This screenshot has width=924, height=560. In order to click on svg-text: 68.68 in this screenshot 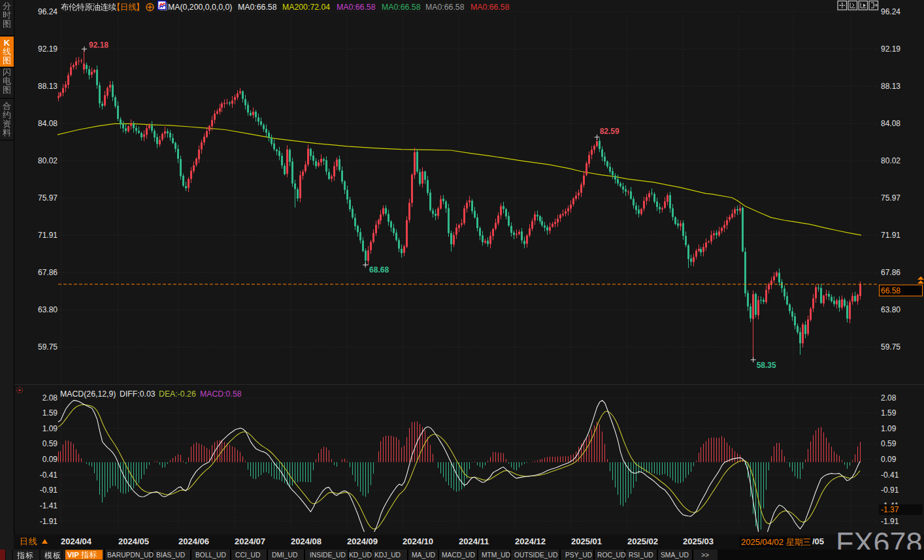, I will do `click(379, 270)`.